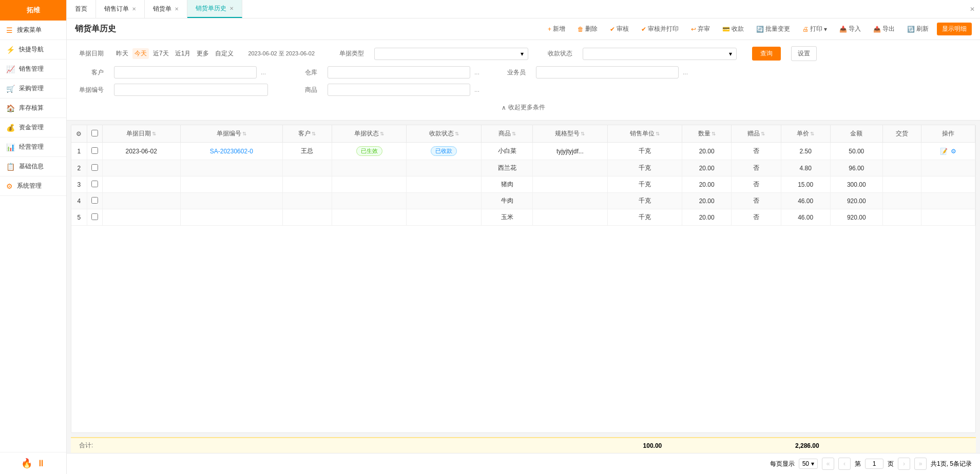  I want to click on doc-type-select: ▾, so click(451, 54).